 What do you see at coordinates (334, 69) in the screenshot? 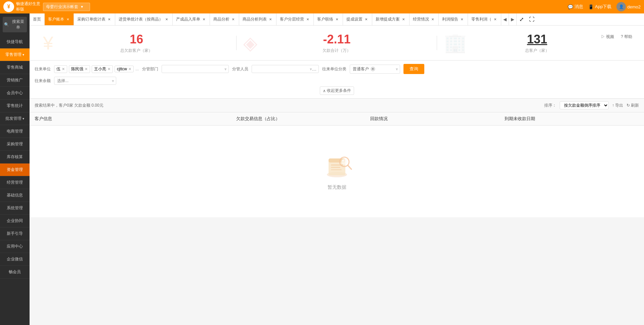
I see `unit-type-label: 往来单位分类` at bounding box center [334, 69].